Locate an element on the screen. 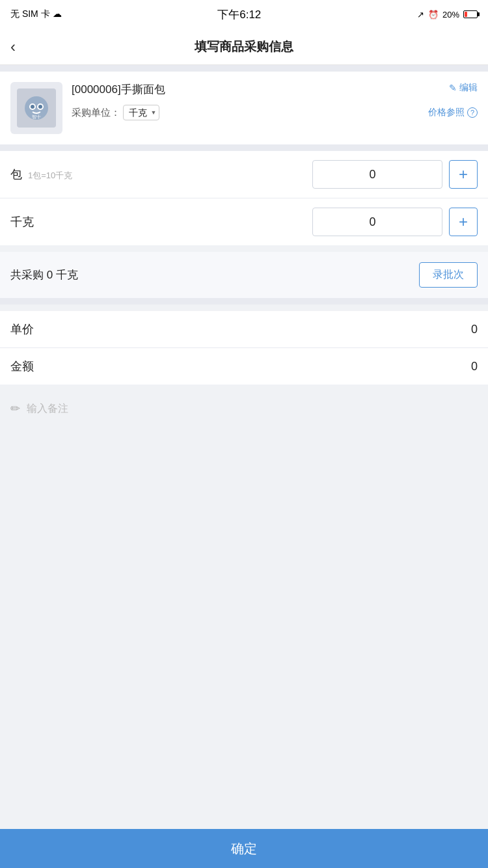  price-ref-button: 价格参照 ? is located at coordinates (453, 113).